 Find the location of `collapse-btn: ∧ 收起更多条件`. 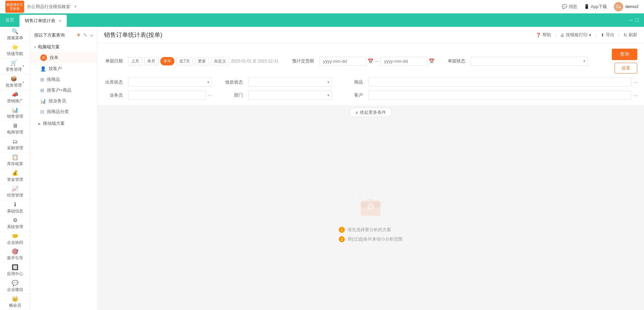

collapse-btn: ∧ 收起更多条件 is located at coordinates (371, 112).